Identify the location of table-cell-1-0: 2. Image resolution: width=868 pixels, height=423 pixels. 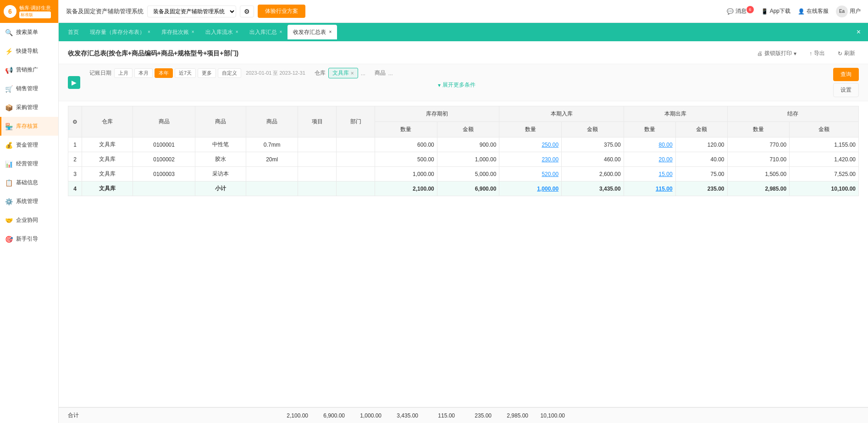
(75, 159).